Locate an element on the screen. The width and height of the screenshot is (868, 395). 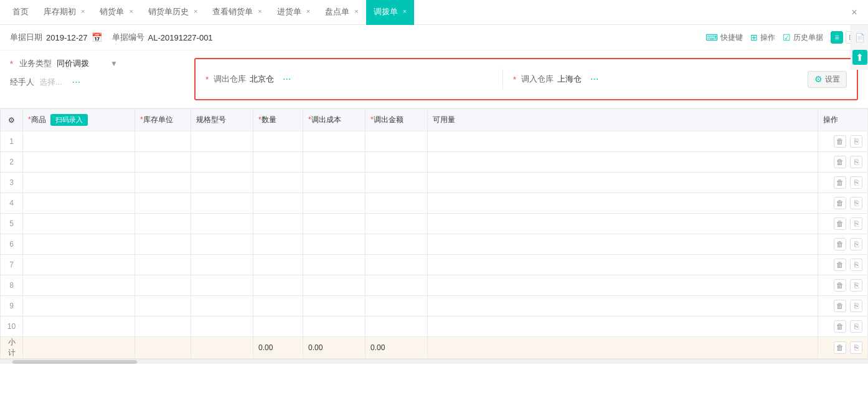
sidebar-link-button: ⬆ is located at coordinates (860, 57).